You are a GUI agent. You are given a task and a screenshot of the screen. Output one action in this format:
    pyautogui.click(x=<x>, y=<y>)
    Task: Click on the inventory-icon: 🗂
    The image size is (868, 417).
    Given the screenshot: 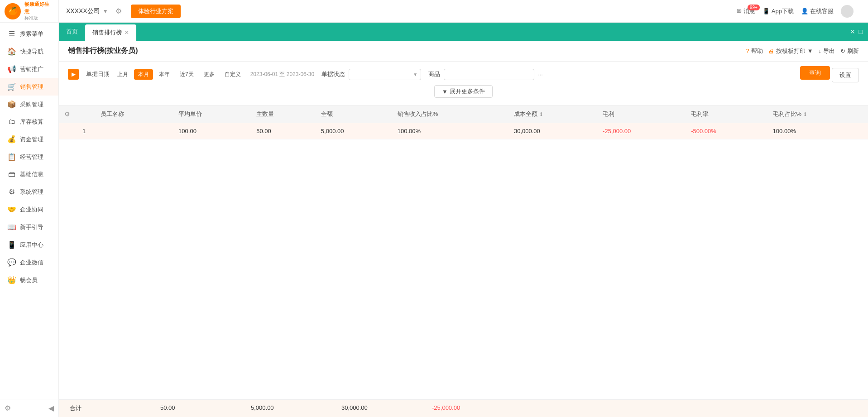 What is the action you would take?
    pyautogui.click(x=12, y=122)
    